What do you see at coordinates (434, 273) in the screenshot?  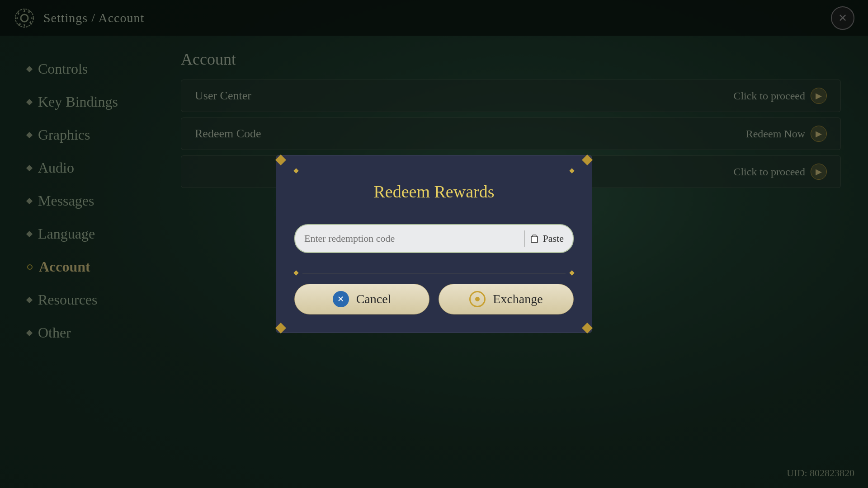 I see `deco-line-bottom` at bounding box center [434, 273].